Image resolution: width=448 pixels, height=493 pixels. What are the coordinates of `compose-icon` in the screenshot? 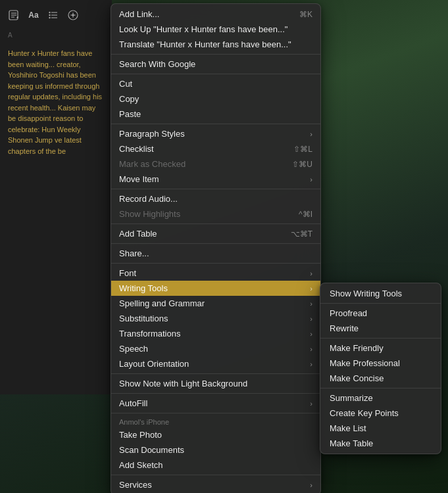 It's located at (14, 15).